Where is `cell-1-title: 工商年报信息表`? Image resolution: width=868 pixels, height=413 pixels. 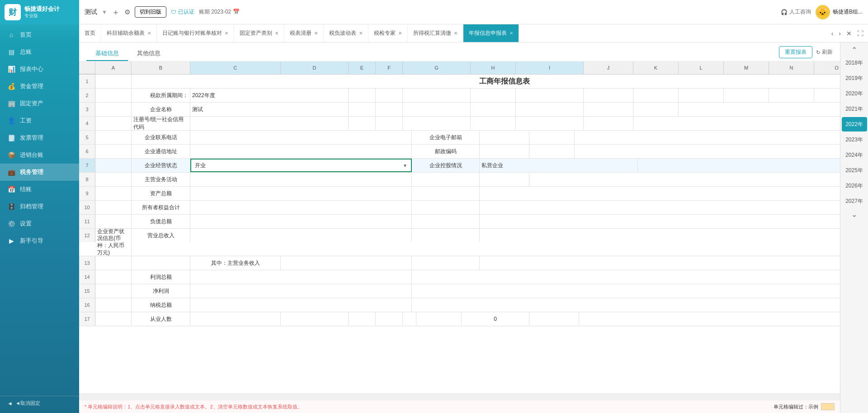
cell-1-title: 工商年报信息表 is located at coordinates (486, 81).